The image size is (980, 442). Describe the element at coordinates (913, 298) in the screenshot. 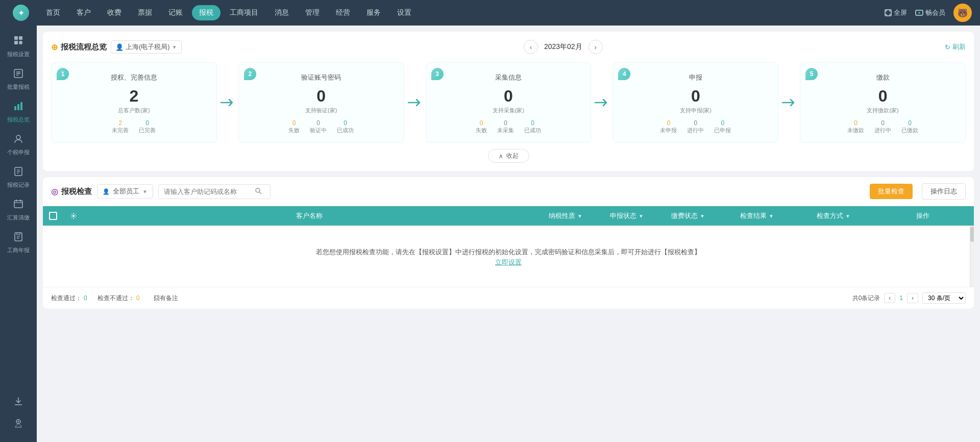

I see `next-page-btn: ›` at that location.